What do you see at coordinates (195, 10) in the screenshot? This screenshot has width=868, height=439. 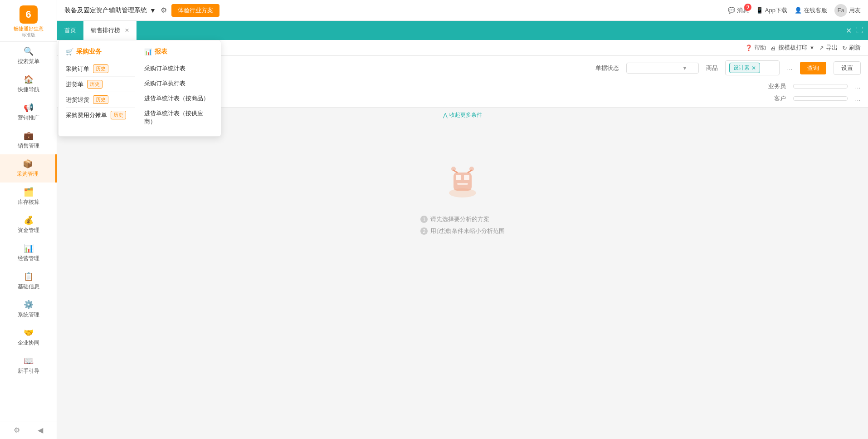 I see `industry-btn: 体验行业方案` at bounding box center [195, 10].